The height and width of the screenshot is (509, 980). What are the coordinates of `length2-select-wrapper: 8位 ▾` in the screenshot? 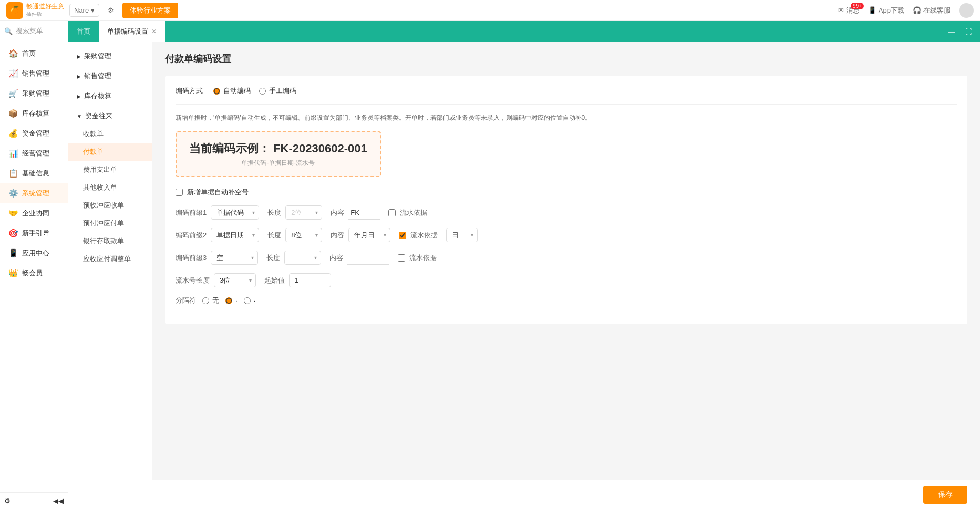 It's located at (304, 235).